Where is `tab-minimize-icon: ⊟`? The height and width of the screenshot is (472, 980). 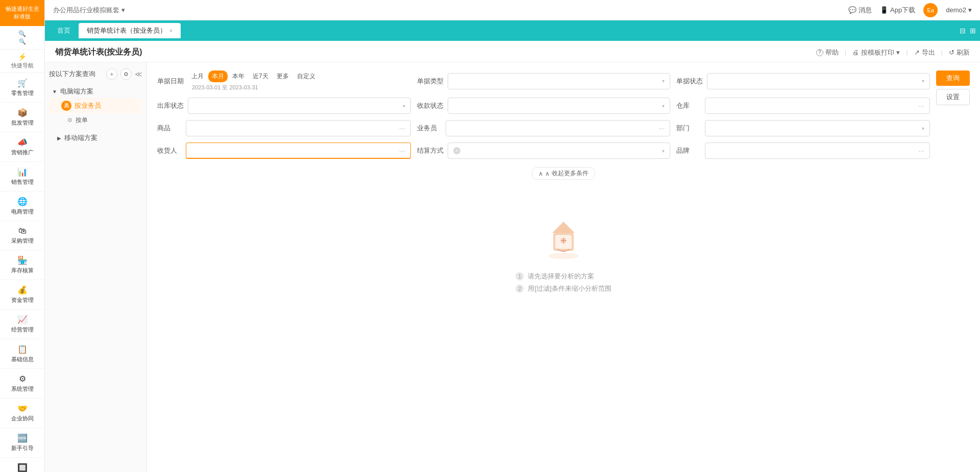 tab-minimize-icon: ⊟ is located at coordinates (963, 31).